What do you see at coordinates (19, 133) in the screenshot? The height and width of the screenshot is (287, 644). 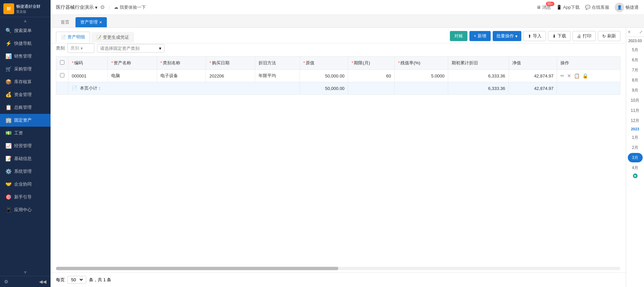 I see `sidebar-item-label-salary: 工资` at bounding box center [19, 133].